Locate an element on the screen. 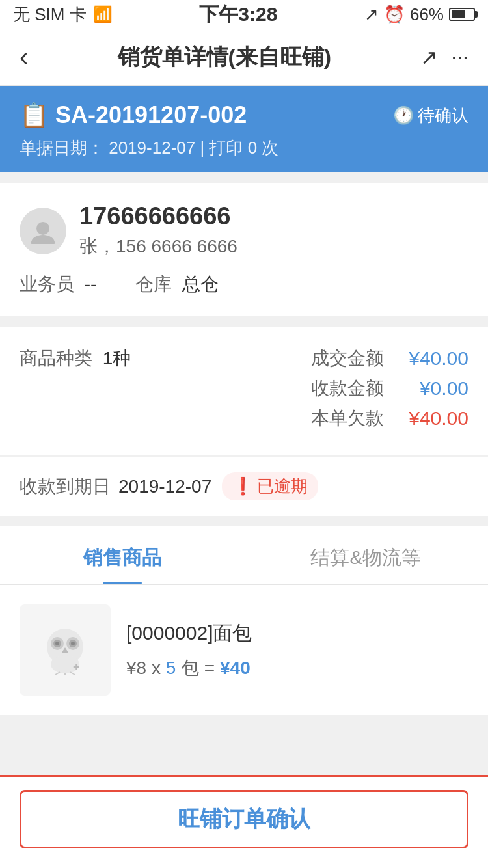  battery-percent: 66% is located at coordinates (427, 14).